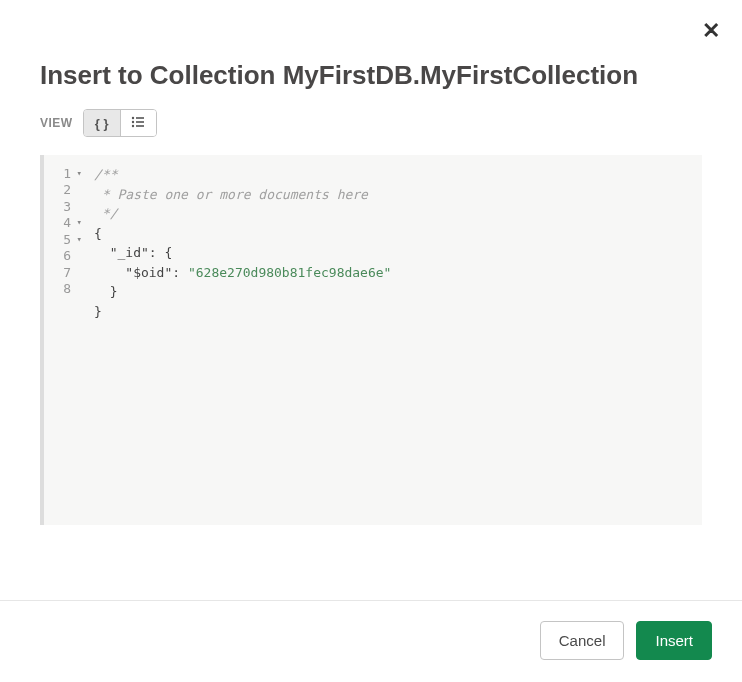  Describe the element at coordinates (371, 76) in the screenshot. I see `dialog-title: Insert to Collection MyFirstDB.MyFirstCo…` at that location.